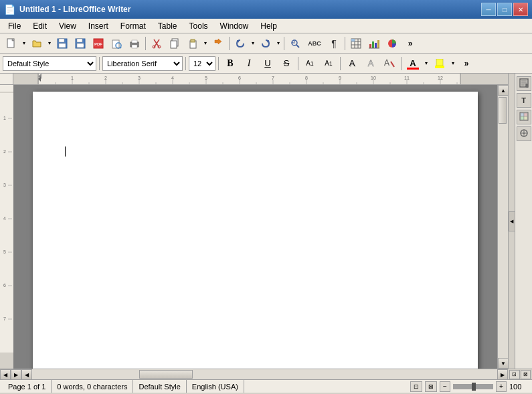 The image size is (532, 394). Describe the element at coordinates (473, 387) in the screenshot. I see `zoom-slider` at that location.